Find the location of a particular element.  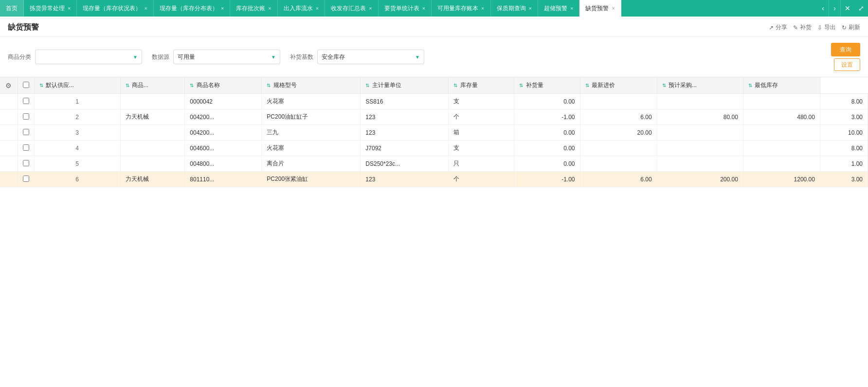

col-gear: ⚙ is located at coordinates (9, 86).